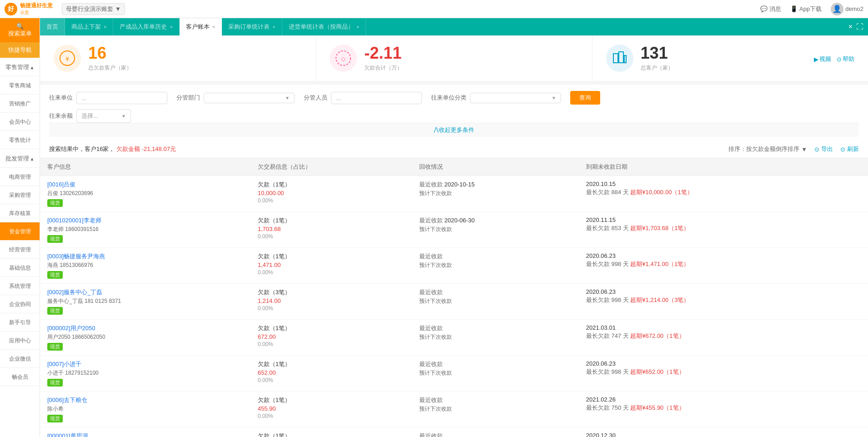 This screenshot has height=437, width=868. What do you see at coordinates (376, 98) in the screenshot?
I see `person-input: ...` at bounding box center [376, 98].